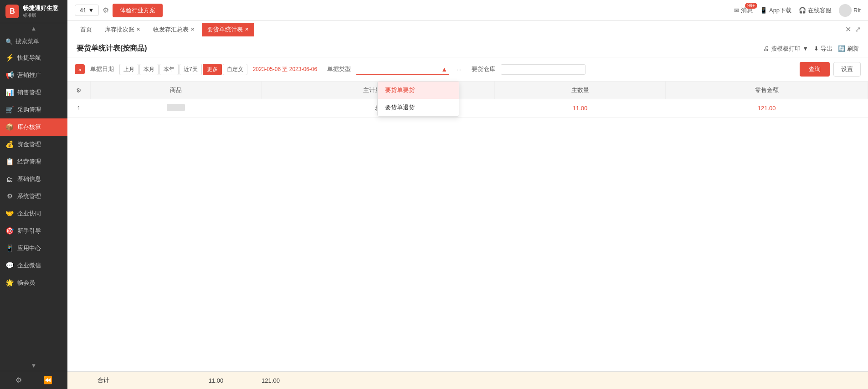 This screenshot has width=868, height=389. What do you see at coordinates (786, 49) in the screenshot?
I see `print-button: 🖨 按模板打印 ▼` at bounding box center [786, 49].